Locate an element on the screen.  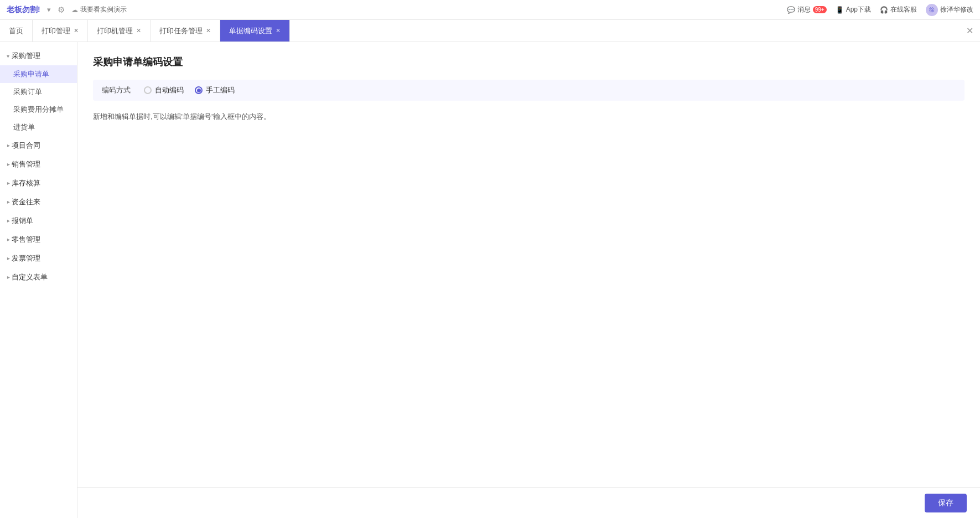
tab-home: 首页 is located at coordinates (17, 31).